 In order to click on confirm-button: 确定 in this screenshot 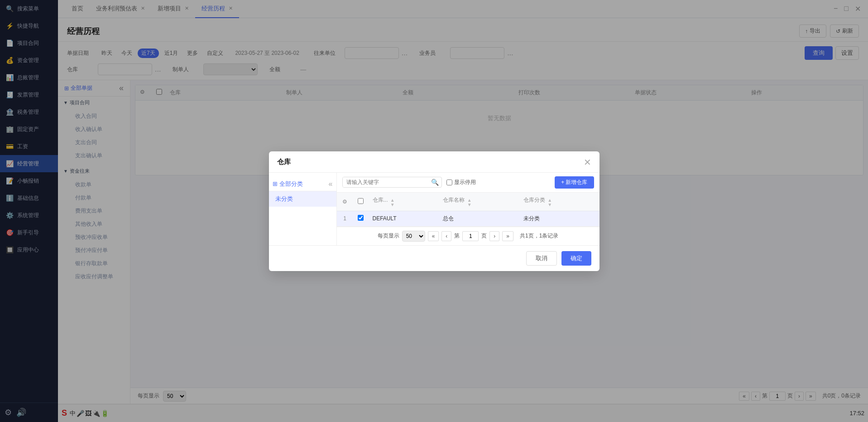, I will do `click(576, 258)`.